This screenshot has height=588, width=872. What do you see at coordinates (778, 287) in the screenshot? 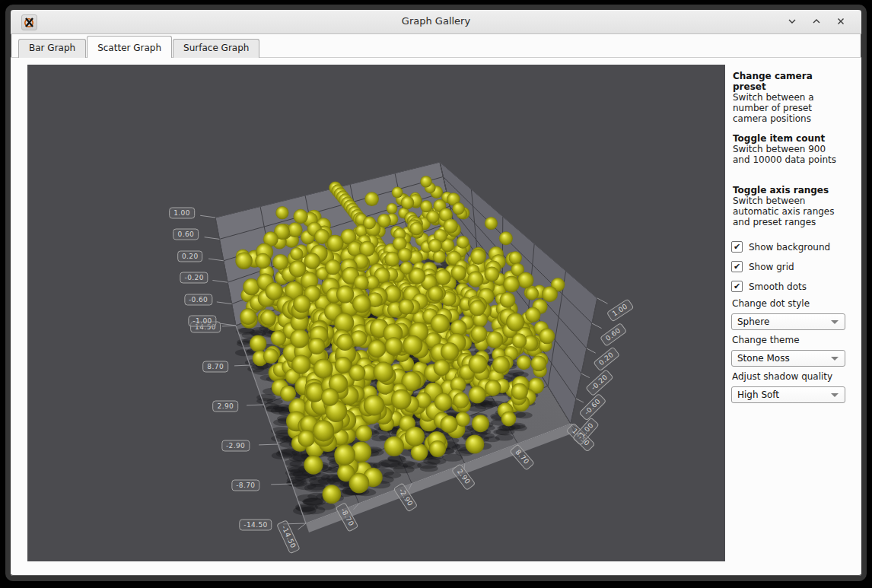
I see `checkbox-label: Smooth dots` at bounding box center [778, 287].